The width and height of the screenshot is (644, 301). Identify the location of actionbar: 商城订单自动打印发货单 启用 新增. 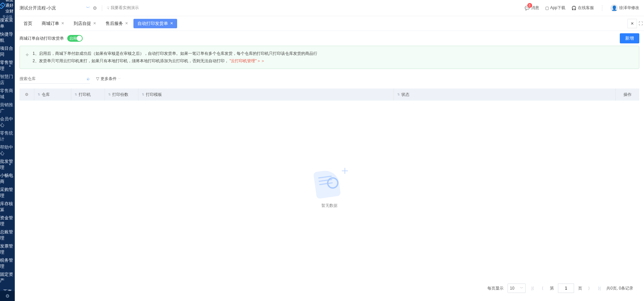
(329, 38).